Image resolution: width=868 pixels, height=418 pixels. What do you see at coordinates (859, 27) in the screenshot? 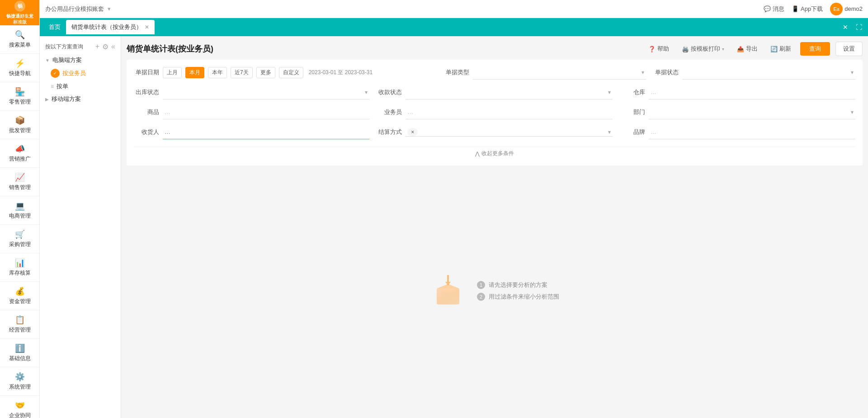
I see `tab-expand-button: ⛶` at bounding box center [859, 27].